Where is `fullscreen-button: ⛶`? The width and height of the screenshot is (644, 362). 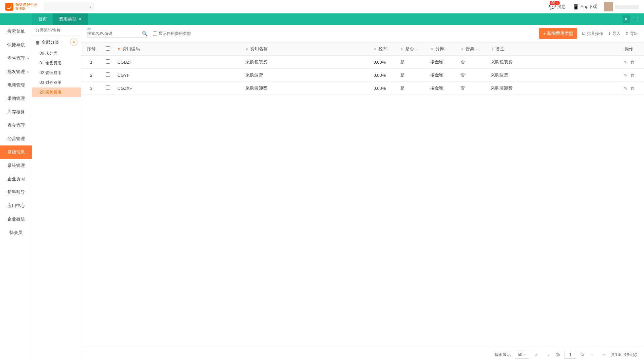 fullscreen-button: ⛶ is located at coordinates (637, 19).